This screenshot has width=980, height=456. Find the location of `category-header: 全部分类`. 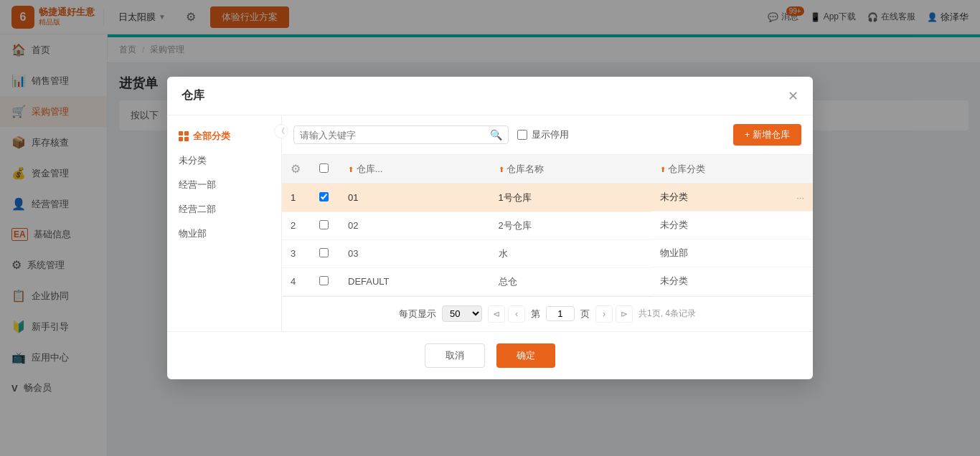

category-header: 全部分类 is located at coordinates (224, 136).